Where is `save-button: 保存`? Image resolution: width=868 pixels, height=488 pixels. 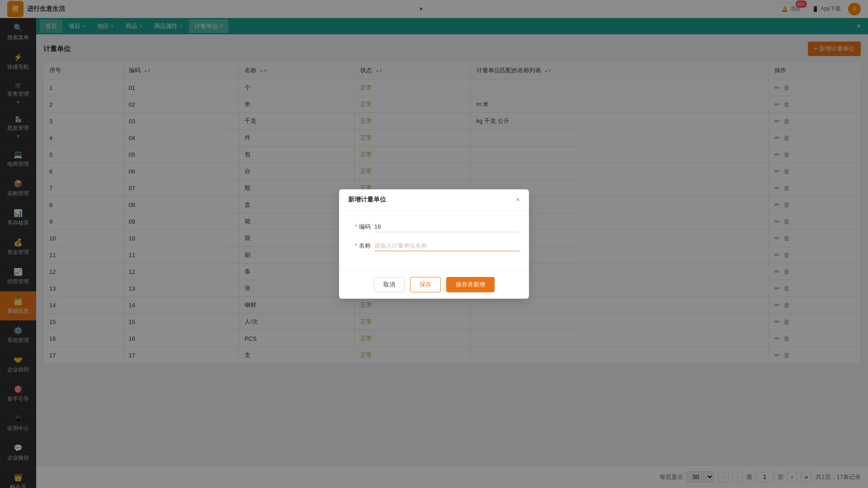 save-button: 保存 is located at coordinates (425, 285).